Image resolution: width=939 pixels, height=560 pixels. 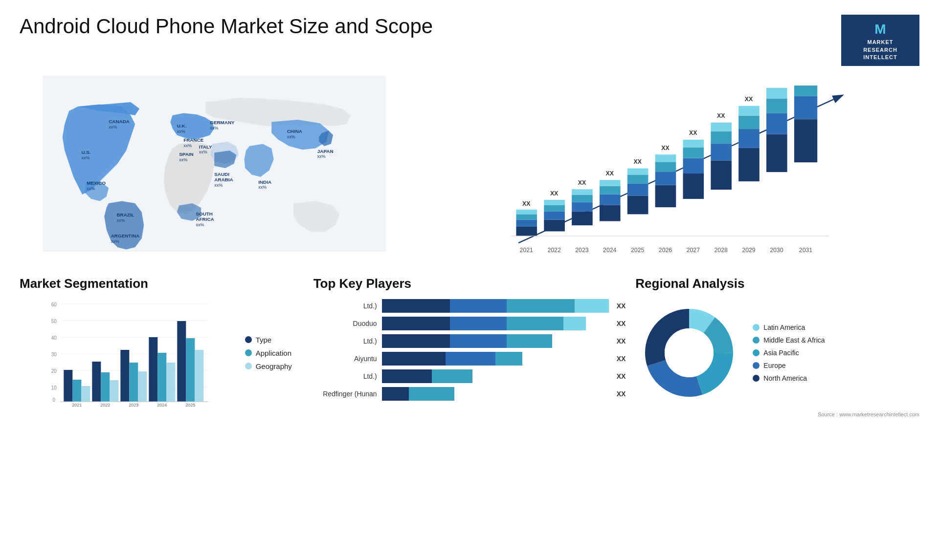 I want to click on bar-2028-seg2, so click(x=722, y=152).